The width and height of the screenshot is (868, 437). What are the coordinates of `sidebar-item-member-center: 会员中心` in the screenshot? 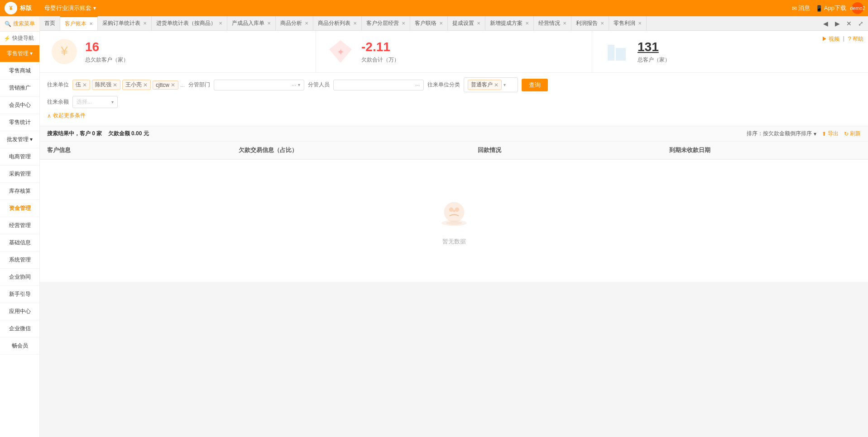 It's located at (20, 105).